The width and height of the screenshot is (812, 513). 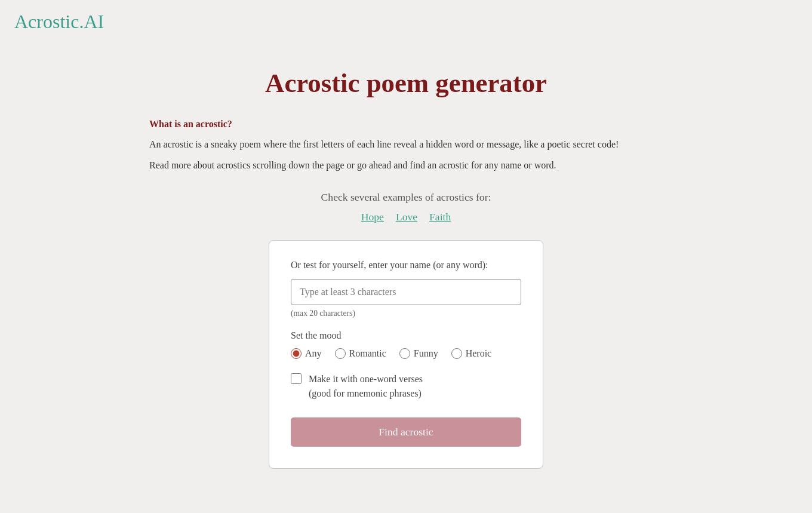 I want to click on find-acrostic-button: Find acrostic, so click(x=406, y=432).